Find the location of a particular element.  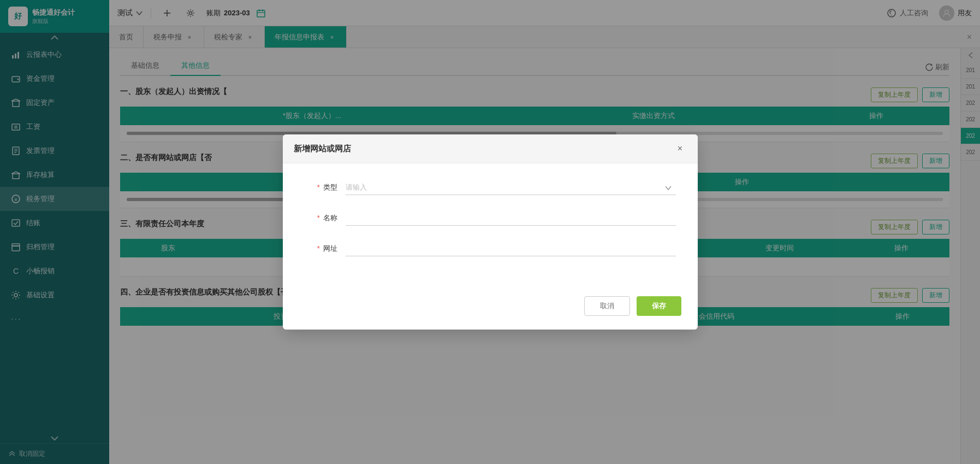

cancel-button: 取消 is located at coordinates (607, 306).